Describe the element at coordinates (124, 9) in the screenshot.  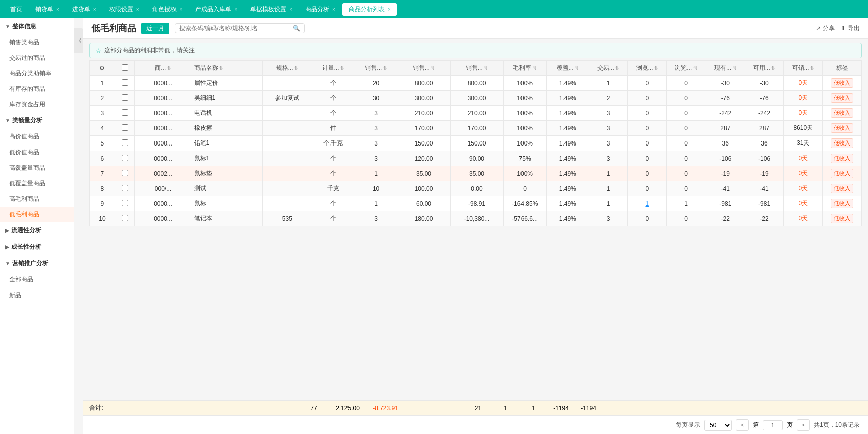
I see `nav-permission-settings: 权限设置 ×` at that location.